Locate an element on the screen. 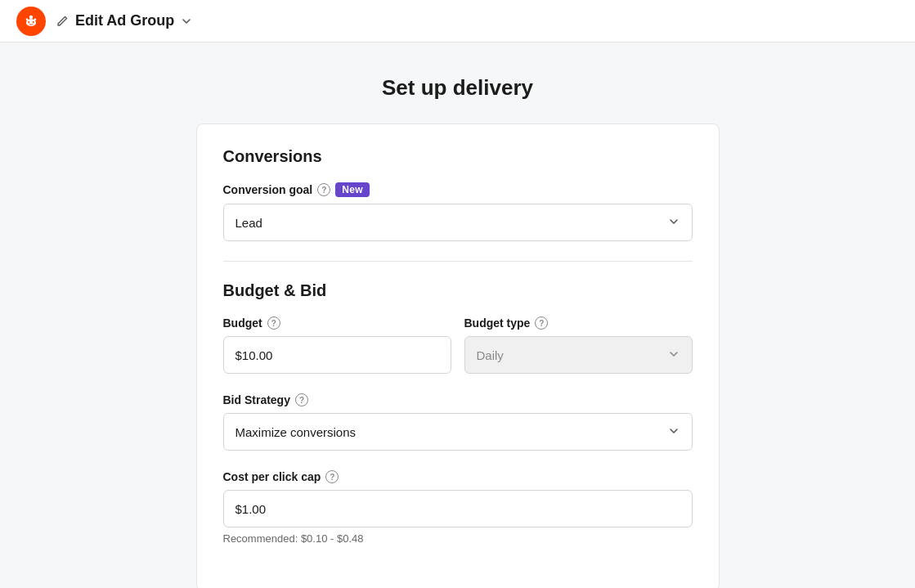 The width and height of the screenshot is (915, 588). page-header-title: Edit Ad Group is located at coordinates (124, 21).